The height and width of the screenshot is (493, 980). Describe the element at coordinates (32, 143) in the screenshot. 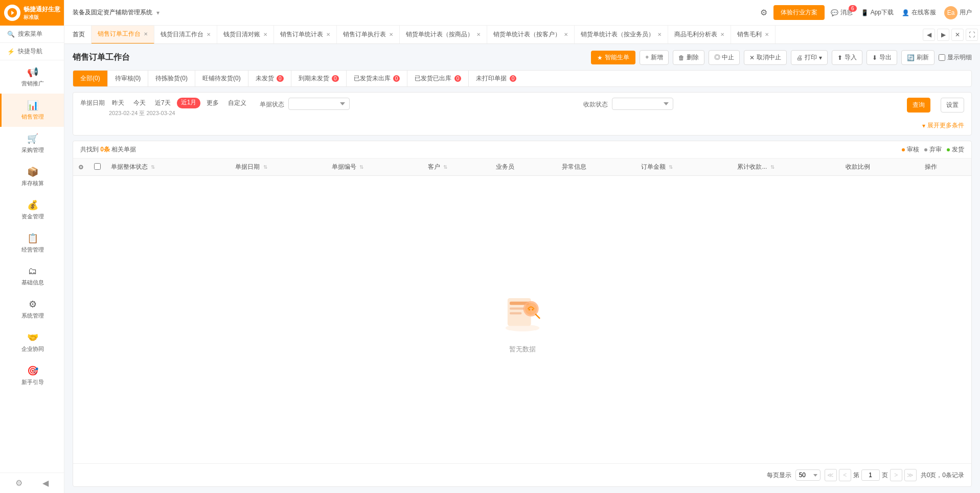

I see `sidebar-item-purchase: 🛒 采购管理` at that location.